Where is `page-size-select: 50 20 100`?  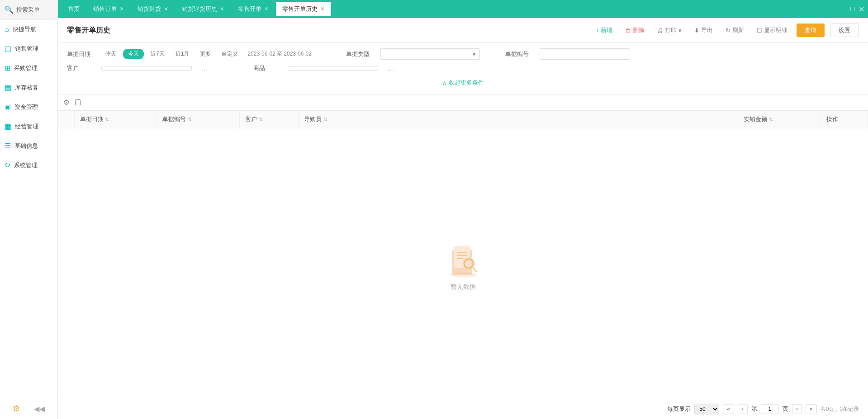
page-size-select: 50 20 100 is located at coordinates (707, 409).